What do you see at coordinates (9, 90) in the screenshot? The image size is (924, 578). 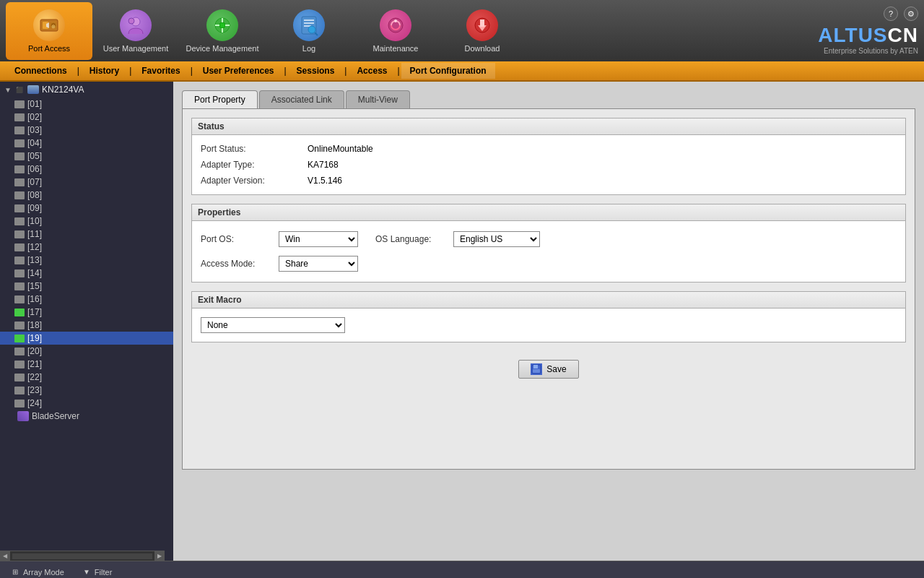 I see `collapse-icon: ▼` at bounding box center [9, 90].